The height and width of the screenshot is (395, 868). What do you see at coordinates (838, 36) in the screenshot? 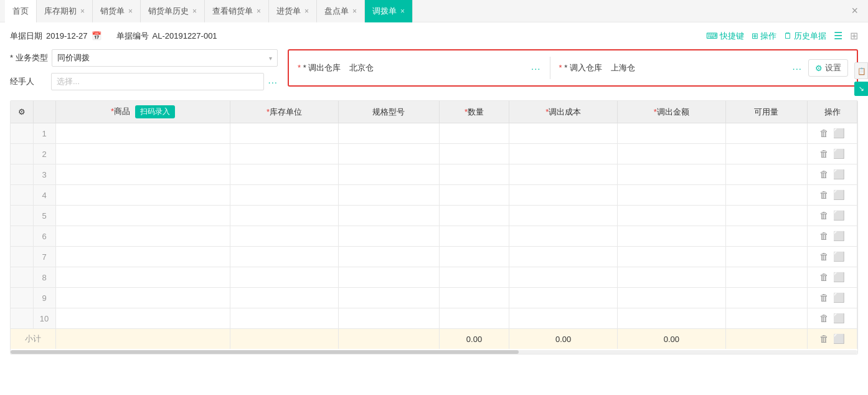
I see `view-toggle-list: ☰` at bounding box center [838, 36].